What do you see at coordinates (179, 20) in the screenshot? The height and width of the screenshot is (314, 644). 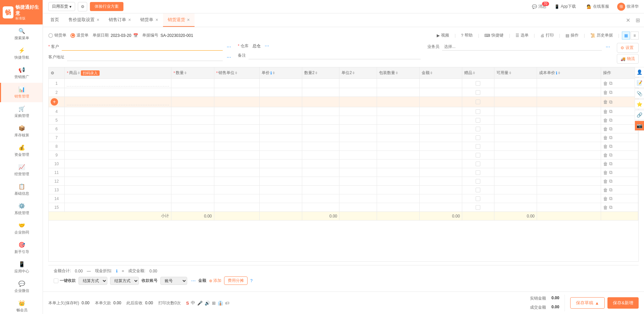 I see `tab-sales-return: 销货退货 ×` at bounding box center [179, 20].